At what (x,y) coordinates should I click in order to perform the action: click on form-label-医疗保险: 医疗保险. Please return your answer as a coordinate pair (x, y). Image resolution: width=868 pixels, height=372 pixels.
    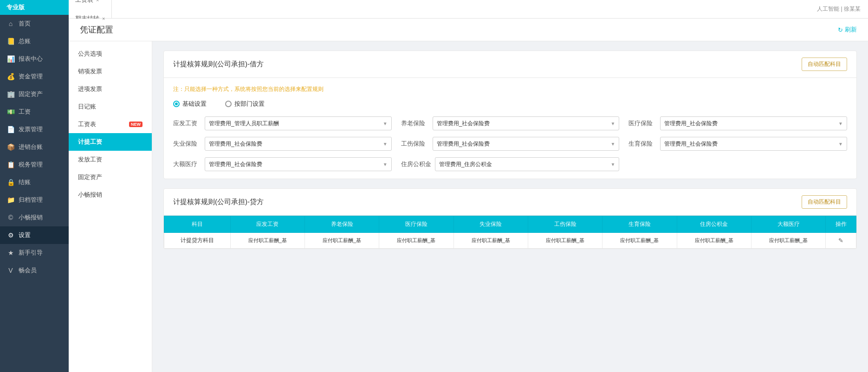
    Looking at the image, I should click on (642, 123).